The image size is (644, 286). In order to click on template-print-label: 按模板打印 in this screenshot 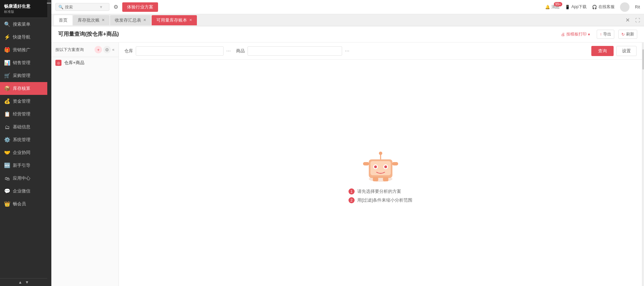, I will do `click(576, 34)`.